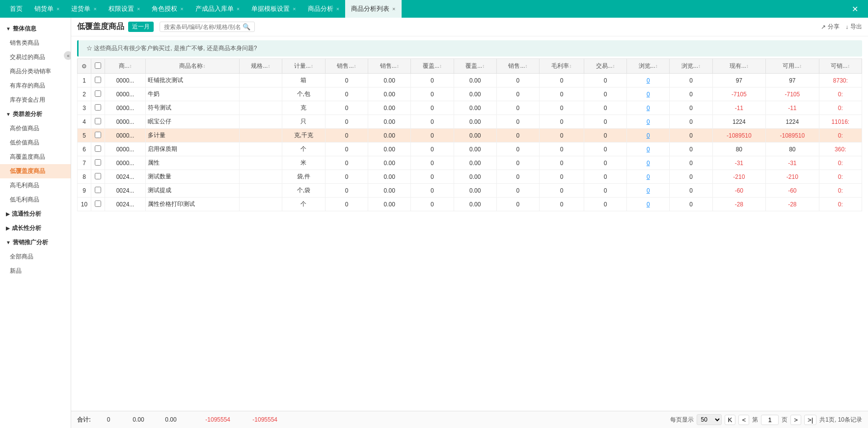 Image resolution: width=868 pixels, height=428 pixels. What do you see at coordinates (517, 66) in the screenshot?
I see `col-sales3: 销售...↕` at bounding box center [517, 66].